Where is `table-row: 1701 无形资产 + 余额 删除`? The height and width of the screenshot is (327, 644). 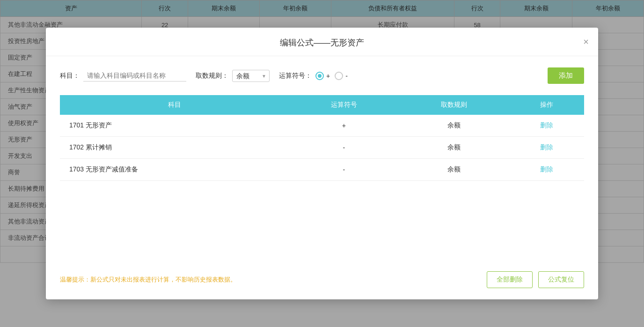
table-row: 1701 无形资产 + 余额 删除 is located at coordinates (322, 126).